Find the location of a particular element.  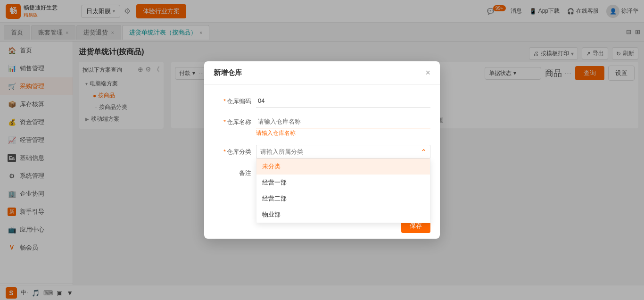

category-option-2: 经营二部 is located at coordinates (343, 199).